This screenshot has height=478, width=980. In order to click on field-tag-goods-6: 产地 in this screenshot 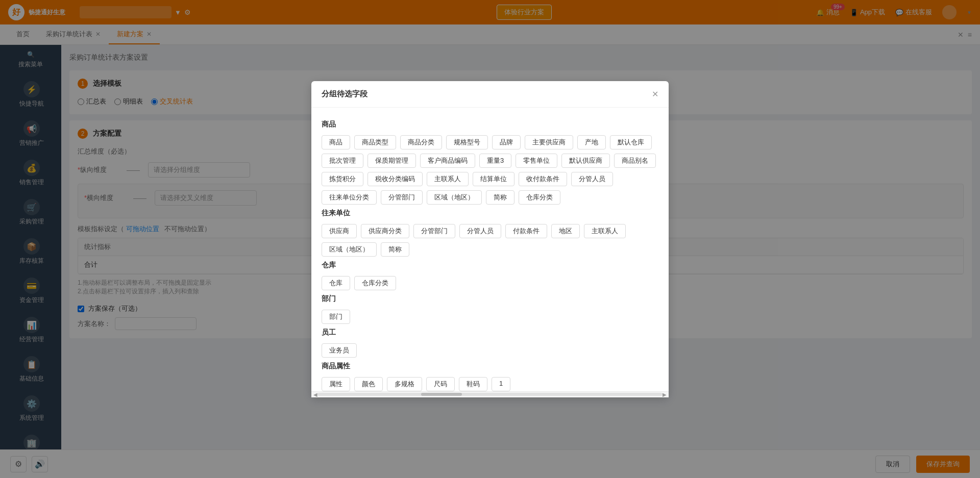, I will do `click(592, 142)`.